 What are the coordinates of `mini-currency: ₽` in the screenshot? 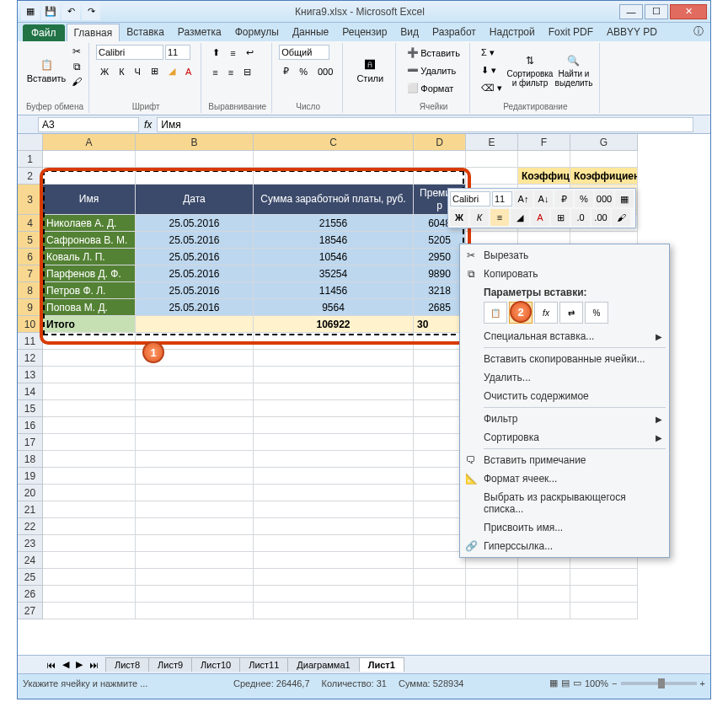 It's located at (564, 199).